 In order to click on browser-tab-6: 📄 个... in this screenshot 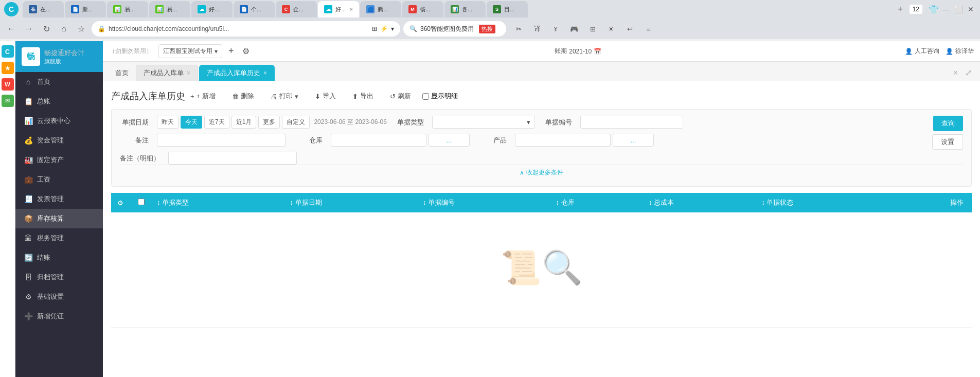, I will do `click(254, 9)`.